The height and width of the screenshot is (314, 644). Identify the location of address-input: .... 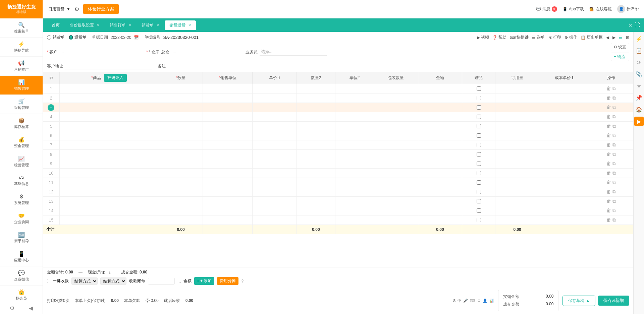
(109, 66).